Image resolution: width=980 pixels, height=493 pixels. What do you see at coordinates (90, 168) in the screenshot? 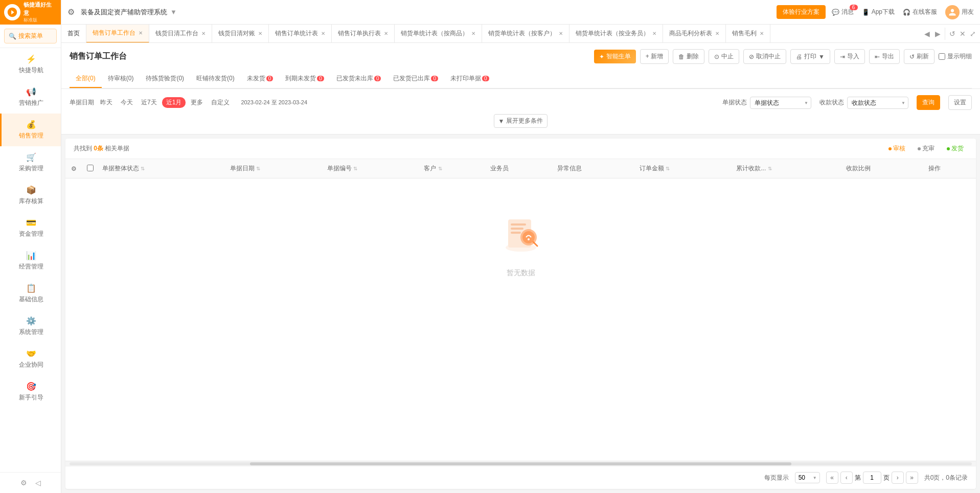
I see `select-all-checkbox` at bounding box center [90, 168].